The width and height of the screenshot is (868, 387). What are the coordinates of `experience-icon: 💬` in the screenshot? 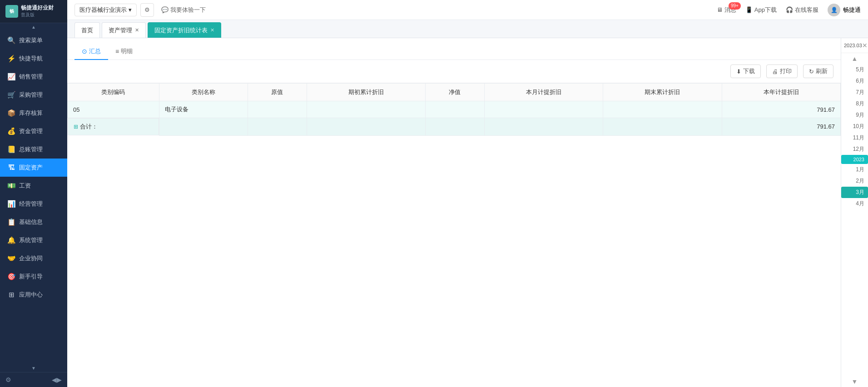 It's located at (165, 10).